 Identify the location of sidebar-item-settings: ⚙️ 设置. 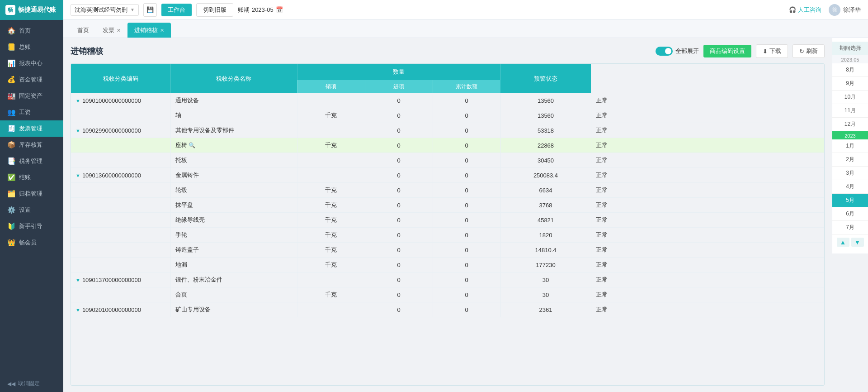
(32, 210).